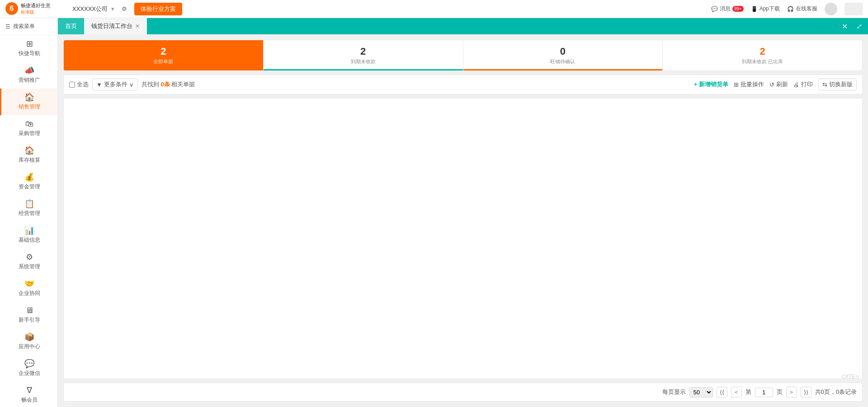 The image size is (868, 407). I want to click on sidebar-item-basic-info: 📊 基础信息, so click(29, 235).